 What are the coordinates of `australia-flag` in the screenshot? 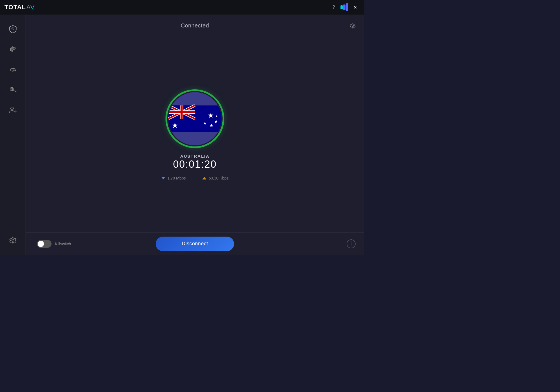 It's located at (195, 119).